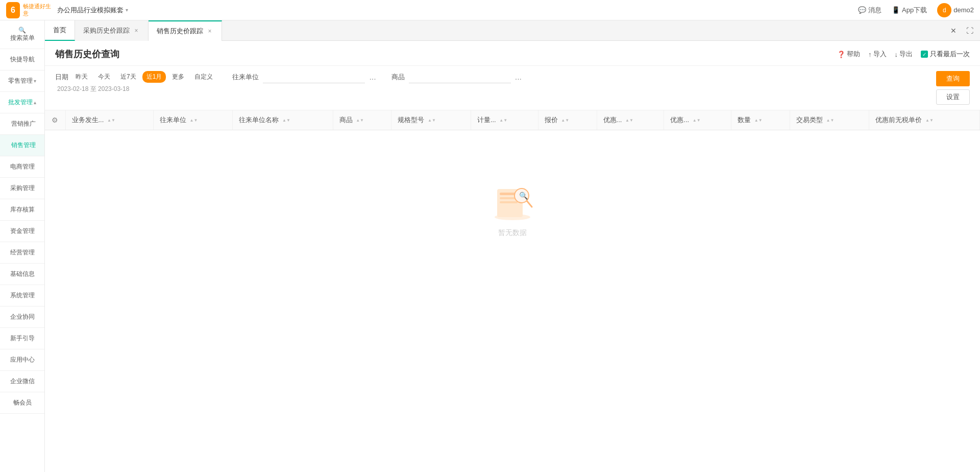  What do you see at coordinates (22, 103) in the screenshot?
I see `sidebar-item-wholesale: 批发管理 ▴` at bounding box center [22, 103].